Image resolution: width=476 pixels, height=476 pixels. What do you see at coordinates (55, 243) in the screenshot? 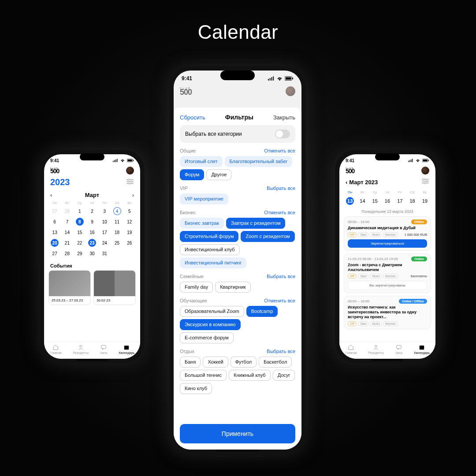
I see `calendar-day: 20` at bounding box center [55, 243].